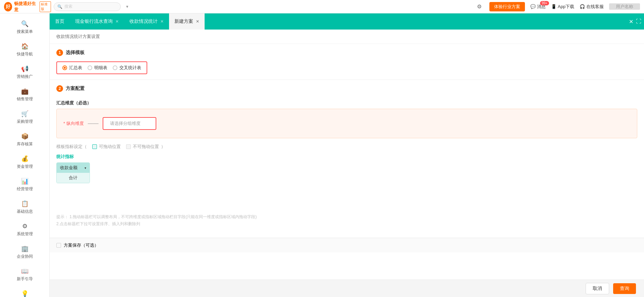 Image resolution: width=644 pixels, height=297 pixels. Describe the element at coordinates (127, 68) in the screenshot. I see `radio-cross: 交叉统计表` at that location.